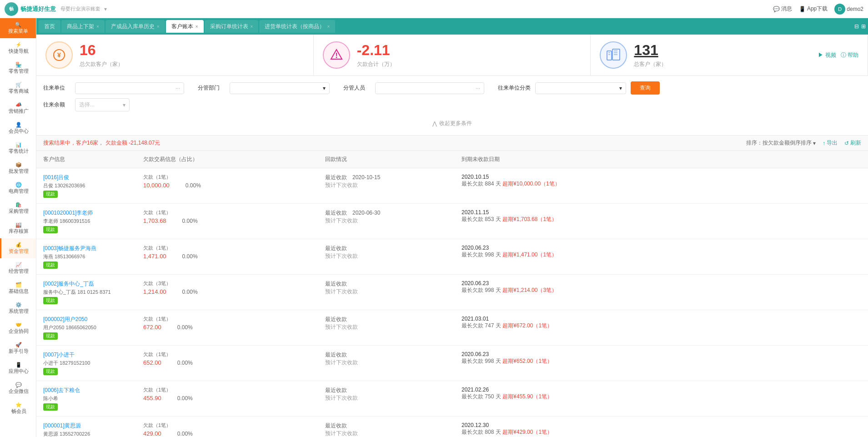 The image size is (868, 437). I want to click on sidebar-item-finance: 💰 资金管理, so click(18, 248).